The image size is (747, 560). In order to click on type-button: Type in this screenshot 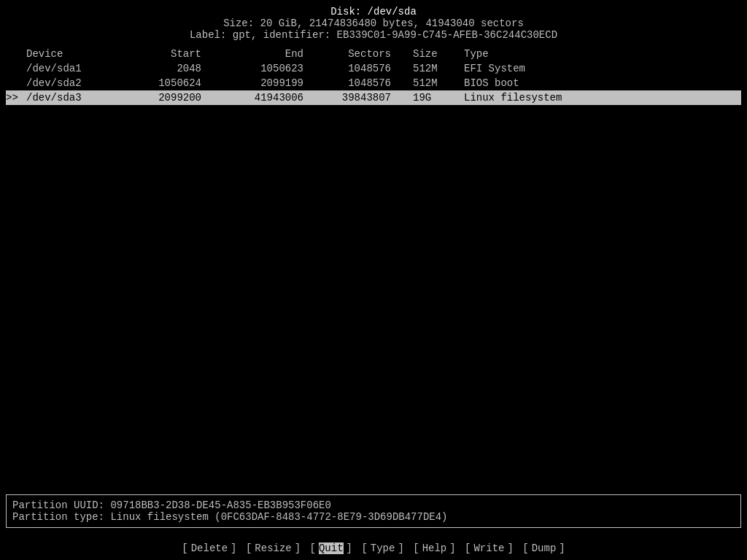, I will do `click(383, 548)`.